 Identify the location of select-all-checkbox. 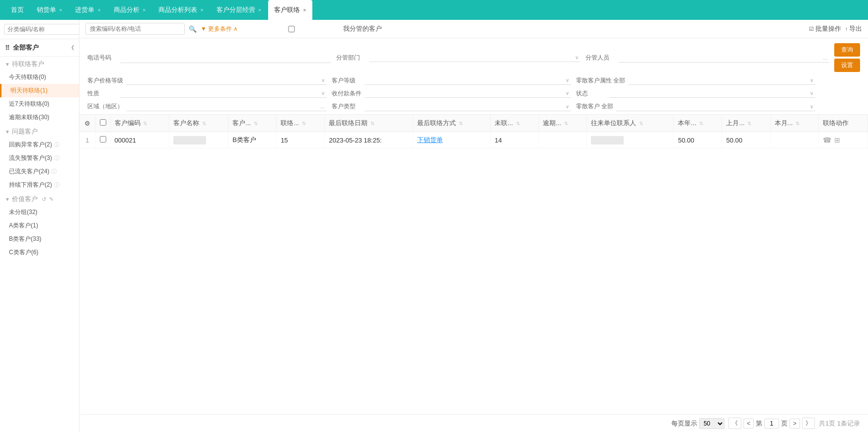
(103, 122).